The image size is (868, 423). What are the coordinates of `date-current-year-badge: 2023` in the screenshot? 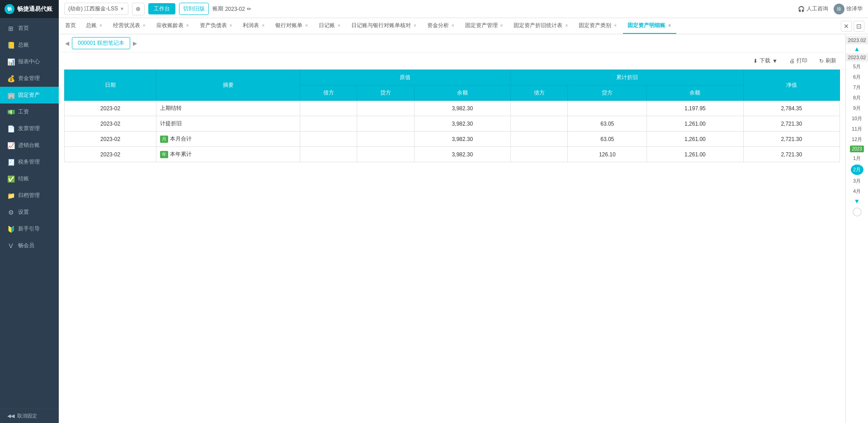 It's located at (857, 149).